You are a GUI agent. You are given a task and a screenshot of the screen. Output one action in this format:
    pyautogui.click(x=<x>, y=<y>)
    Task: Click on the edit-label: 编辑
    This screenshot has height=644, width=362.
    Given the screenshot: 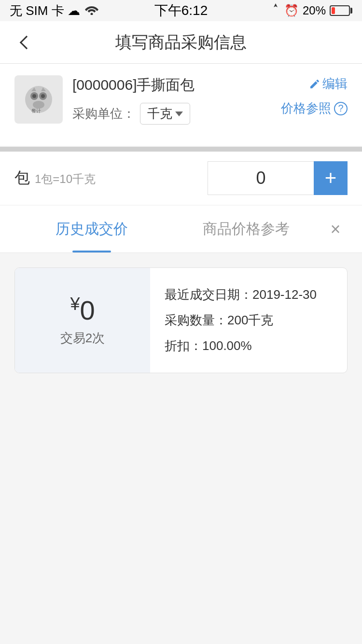 What is the action you would take?
    pyautogui.click(x=335, y=84)
    